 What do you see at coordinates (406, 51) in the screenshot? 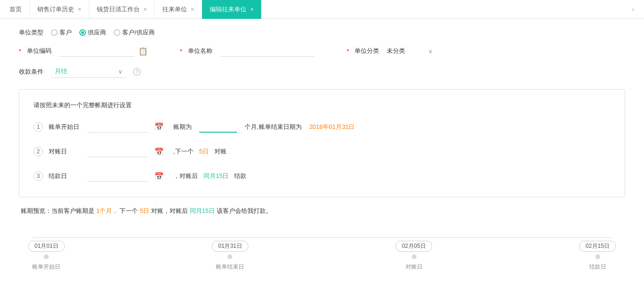
I see `unit-category-value: 未分类` at bounding box center [406, 51].